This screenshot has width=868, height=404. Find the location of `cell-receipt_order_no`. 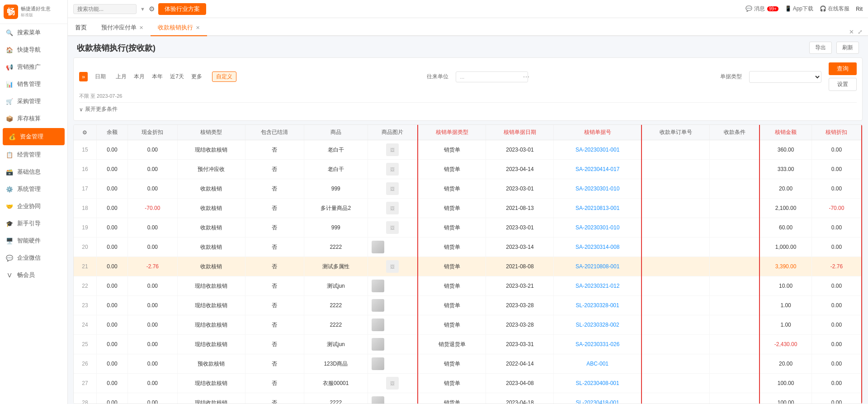

cell-receipt_order_no is located at coordinates (675, 247).